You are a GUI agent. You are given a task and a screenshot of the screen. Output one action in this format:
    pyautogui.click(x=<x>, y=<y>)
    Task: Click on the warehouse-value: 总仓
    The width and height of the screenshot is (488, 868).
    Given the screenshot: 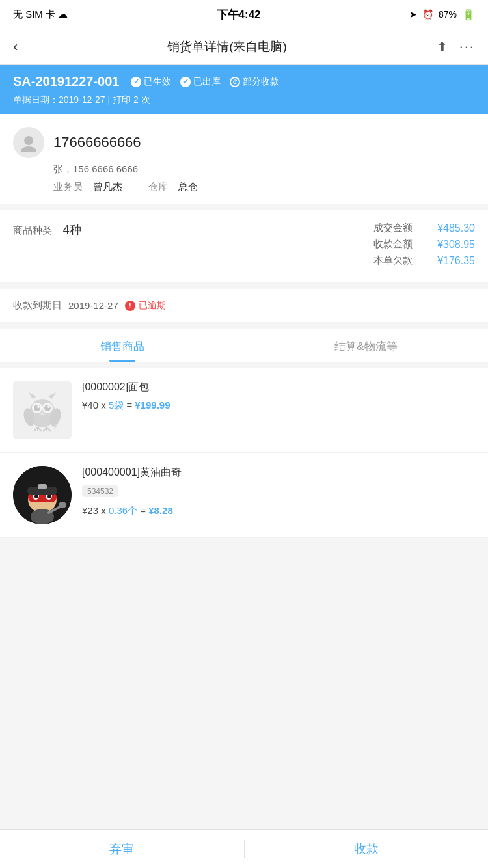 What is the action you would take?
    pyautogui.click(x=188, y=186)
    